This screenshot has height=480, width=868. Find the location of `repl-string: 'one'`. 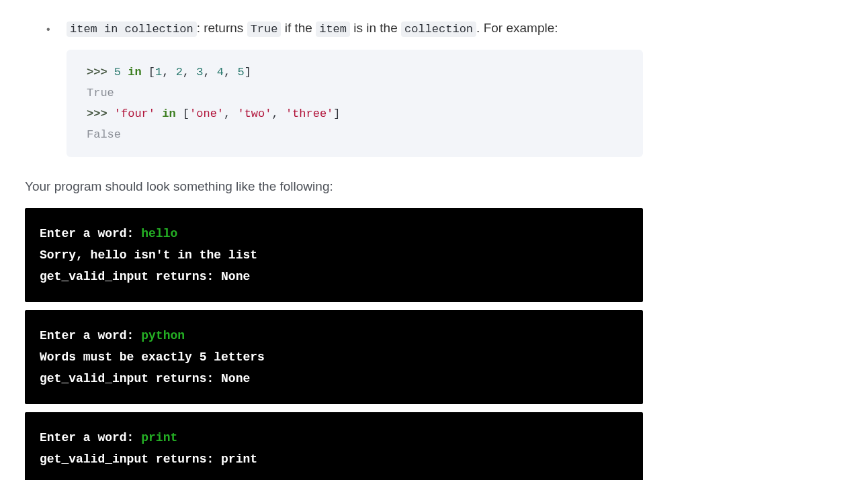

repl-string: 'one' is located at coordinates (207, 114).